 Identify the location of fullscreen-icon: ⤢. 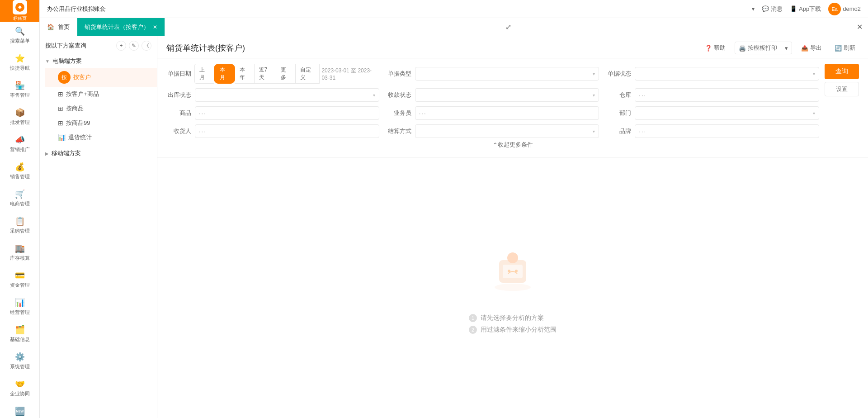
(508, 27).